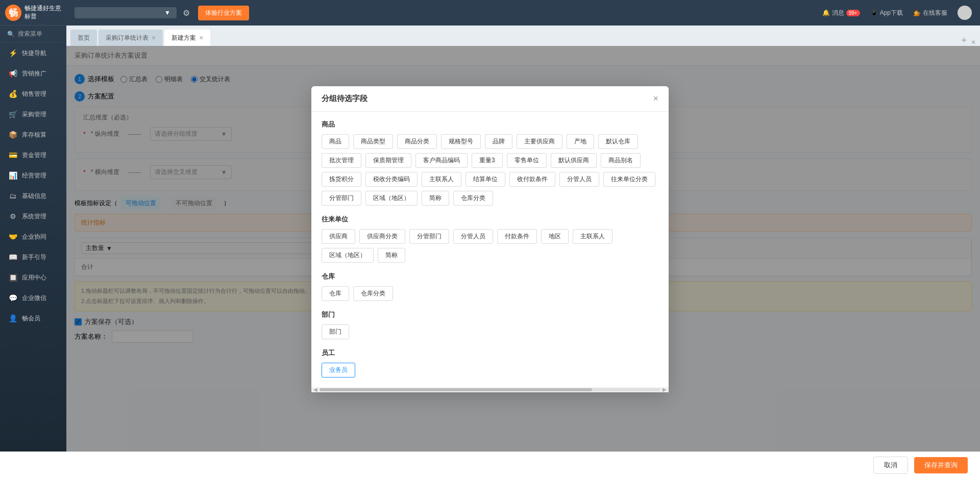 The width and height of the screenshot is (980, 478). I want to click on sidebar-item-wechat: 💬 企业微信, so click(33, 298).